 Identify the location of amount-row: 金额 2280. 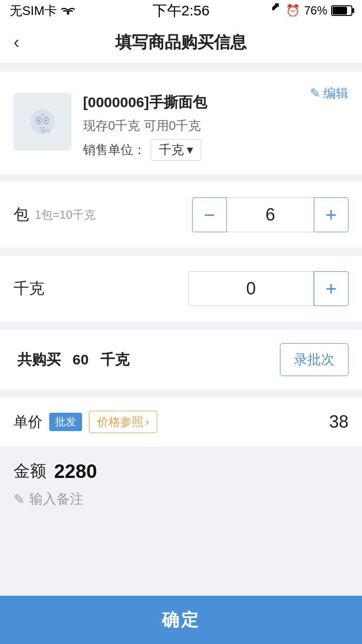
(181, 471).